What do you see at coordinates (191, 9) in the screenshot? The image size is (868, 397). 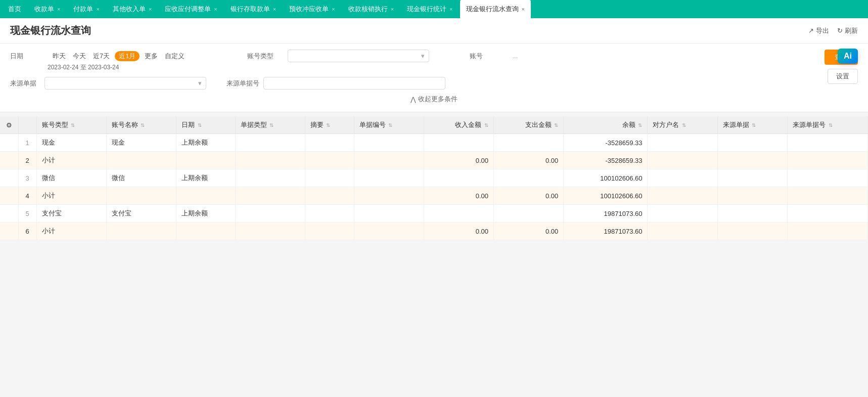 I see `nav-adjustment: 应收应付调整单 ×` at bounding box center [191, 9].